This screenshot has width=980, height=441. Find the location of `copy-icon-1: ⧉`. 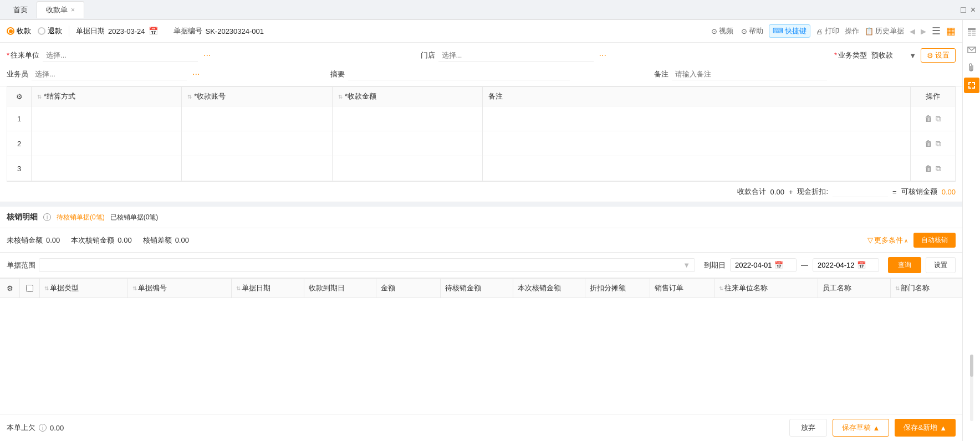

copy-icon-1: ⧉ is located at coordinates (938, 119).